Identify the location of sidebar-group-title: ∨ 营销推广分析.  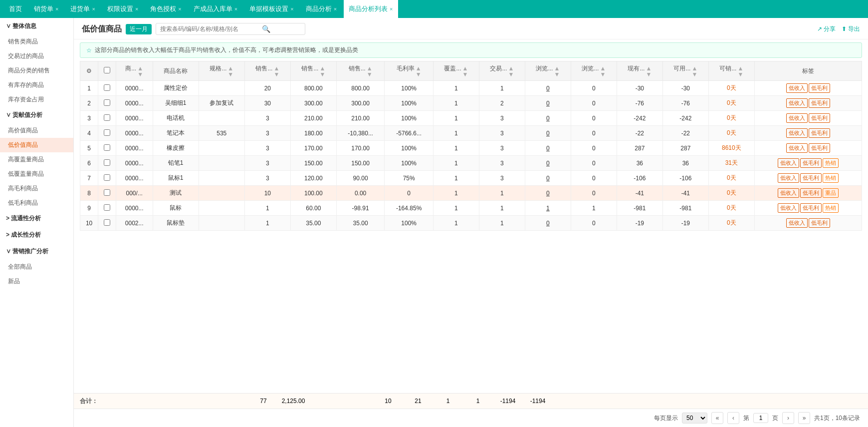
(37, 252).